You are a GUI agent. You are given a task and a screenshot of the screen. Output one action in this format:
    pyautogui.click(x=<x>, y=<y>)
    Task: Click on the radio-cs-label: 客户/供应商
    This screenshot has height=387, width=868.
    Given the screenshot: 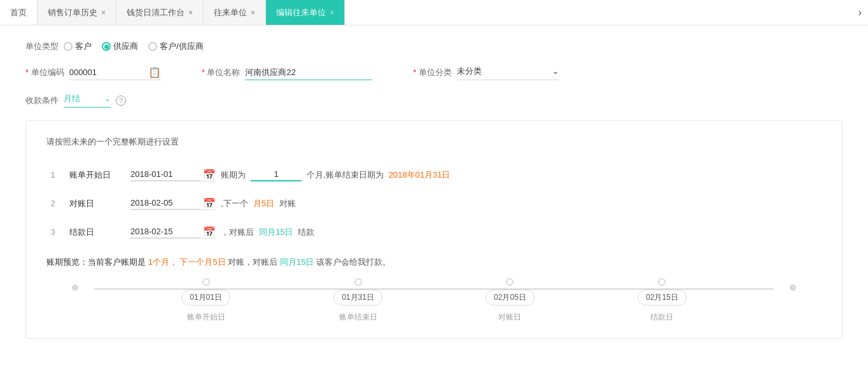 What is the action you would take?
    pyautogui.click(x=182, y=46)
    